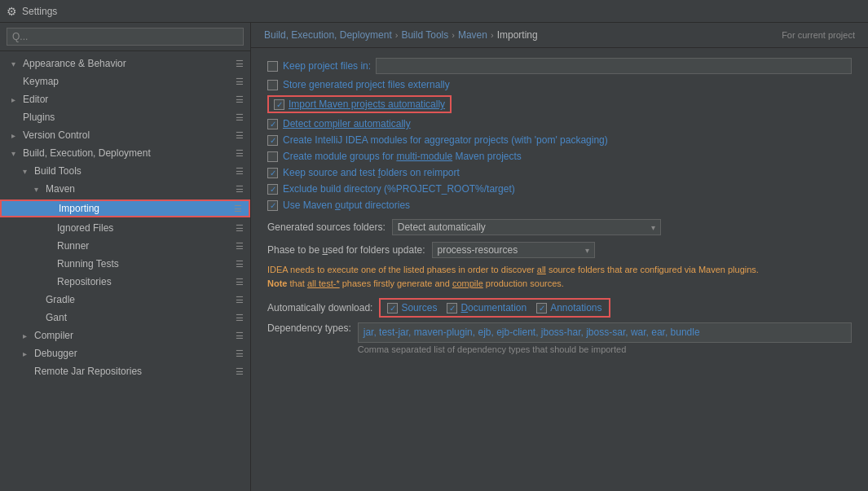 Image resolution: width=868 pixels, height=491 pixels. I want to click on app-icon: ⚙, so click(11, 11).